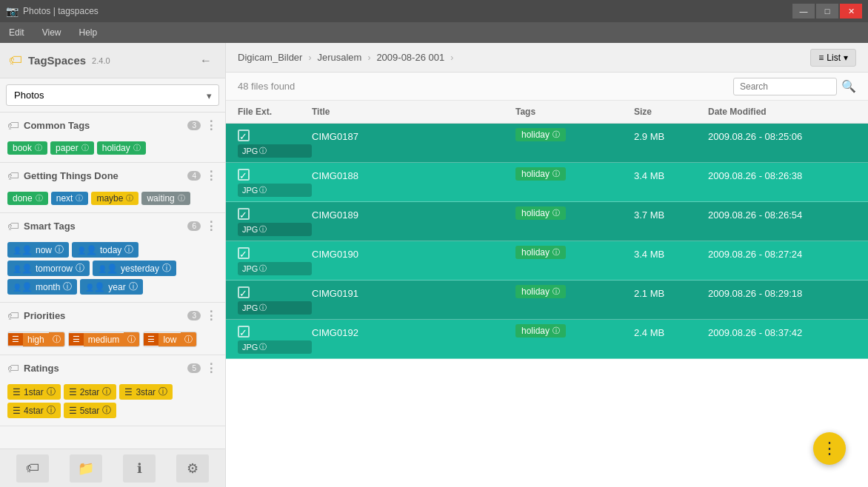 The image size is (868, 487). What do you see at coordinates (87, 33) in the screenshot?
I see `menu-help: Help` at bounding box center [87, 33].